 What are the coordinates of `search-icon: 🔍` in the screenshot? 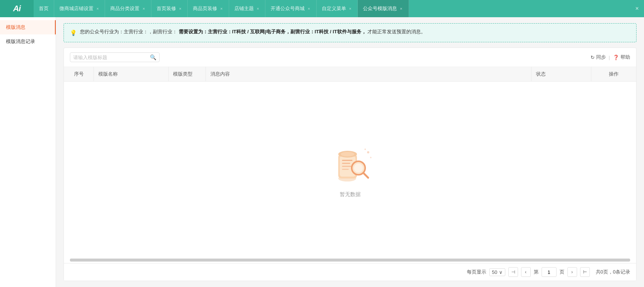 It's located at (153, 57).